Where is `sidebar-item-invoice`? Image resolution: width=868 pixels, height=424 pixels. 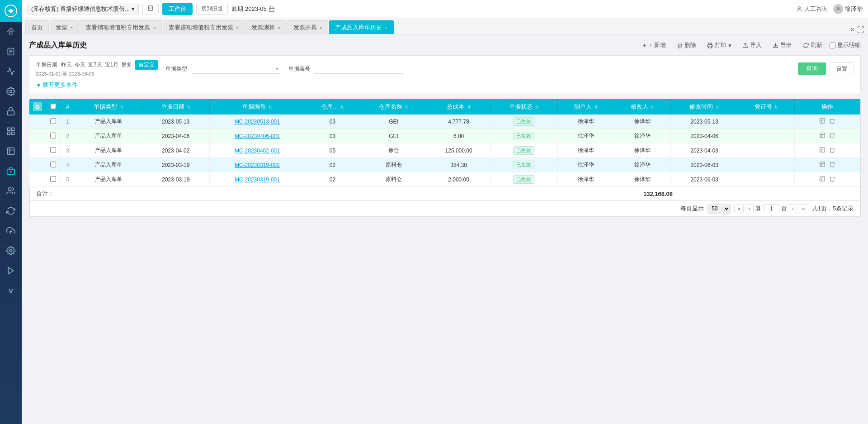
sidebar-item-invoice is located at coordinates (11, 52).